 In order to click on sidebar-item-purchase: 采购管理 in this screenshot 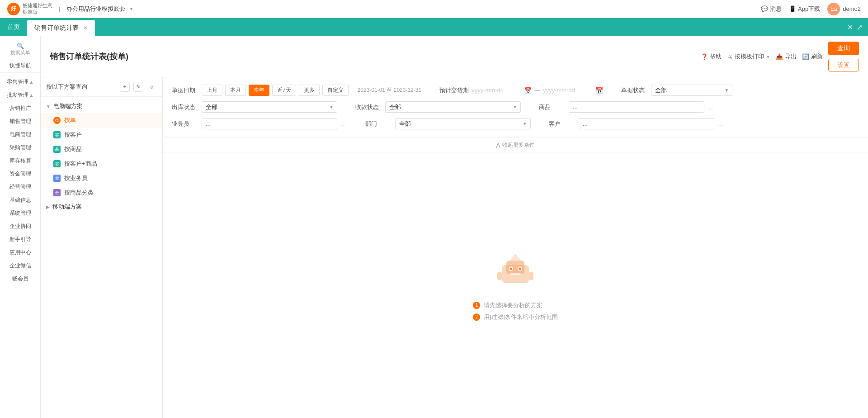, I will do `click(20, 147)`.